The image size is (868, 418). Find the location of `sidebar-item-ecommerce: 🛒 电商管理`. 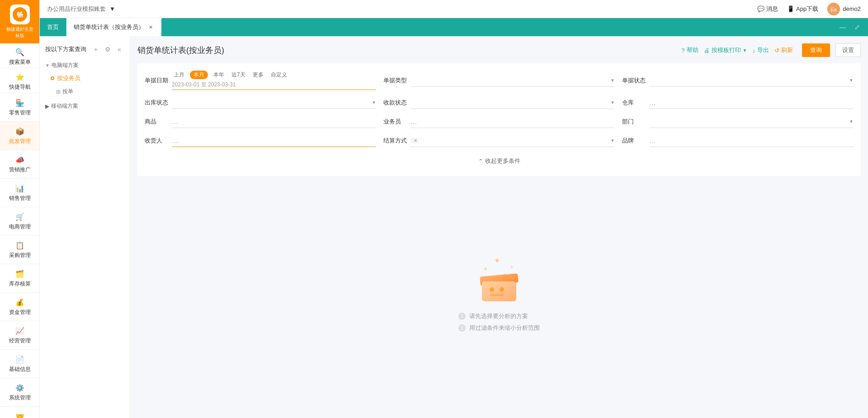

sidebar-item-ecommerce: 🛒 电商管理 is located at coordinates (20, 222).